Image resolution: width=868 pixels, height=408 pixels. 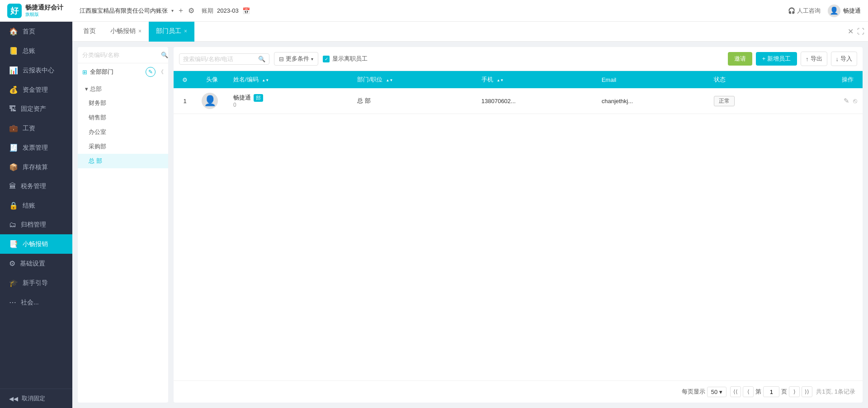 What do you see at coordinates (717, 392) in the screenshot?
I see `per-page-select: 50 ▾` at bounding box center [717, 392].